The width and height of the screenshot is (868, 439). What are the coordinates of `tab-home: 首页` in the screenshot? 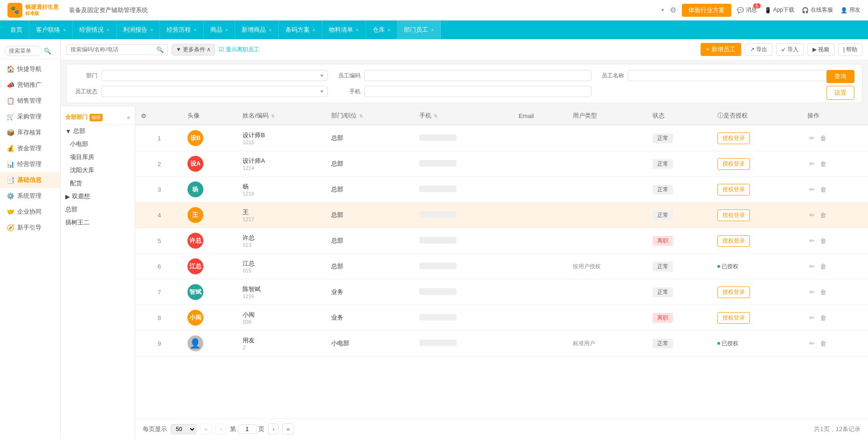 It's located at (17, 30).